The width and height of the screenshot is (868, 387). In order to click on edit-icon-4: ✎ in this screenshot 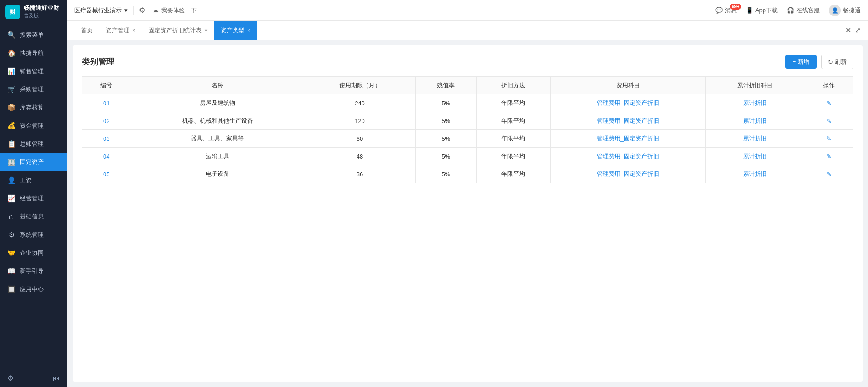, I will do `click(829, 174)`.